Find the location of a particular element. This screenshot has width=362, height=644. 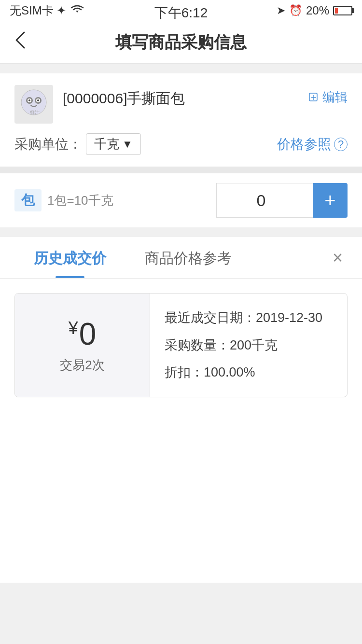

discount-row: 折扣：100.00% is located at coordinates (249, 373).